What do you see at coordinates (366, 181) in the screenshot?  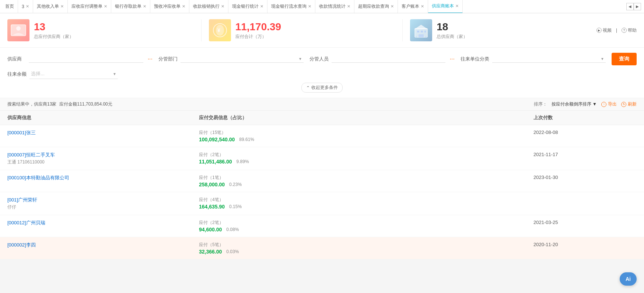 I see `transaction-info-2: 应付（1笔） 258,000.00 0.23%` at bounding box center [366, 181].